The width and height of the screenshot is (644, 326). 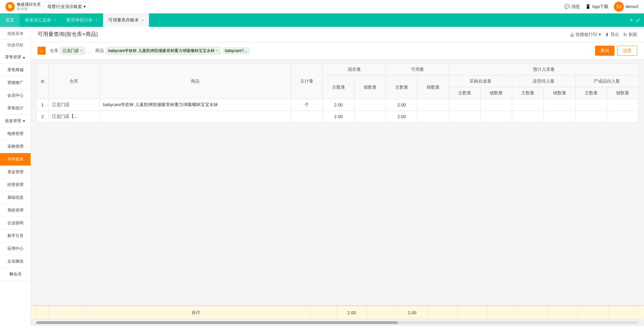 I want to click on sidebar: 搜索菜单 快捷导航 零售管理 ▲ 零售商城 营销推广 会员中心 零售统计 批发管…, so click(x=15, y=177).